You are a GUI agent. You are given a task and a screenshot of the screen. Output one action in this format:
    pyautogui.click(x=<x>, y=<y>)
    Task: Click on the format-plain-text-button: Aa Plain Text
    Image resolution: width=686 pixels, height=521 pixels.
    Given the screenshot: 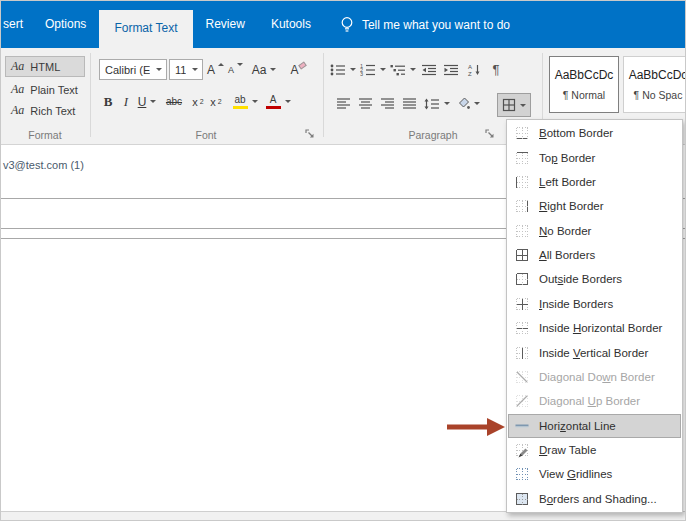 What is the action you would take?
    pyautogui.click(x=45, y=90)
    